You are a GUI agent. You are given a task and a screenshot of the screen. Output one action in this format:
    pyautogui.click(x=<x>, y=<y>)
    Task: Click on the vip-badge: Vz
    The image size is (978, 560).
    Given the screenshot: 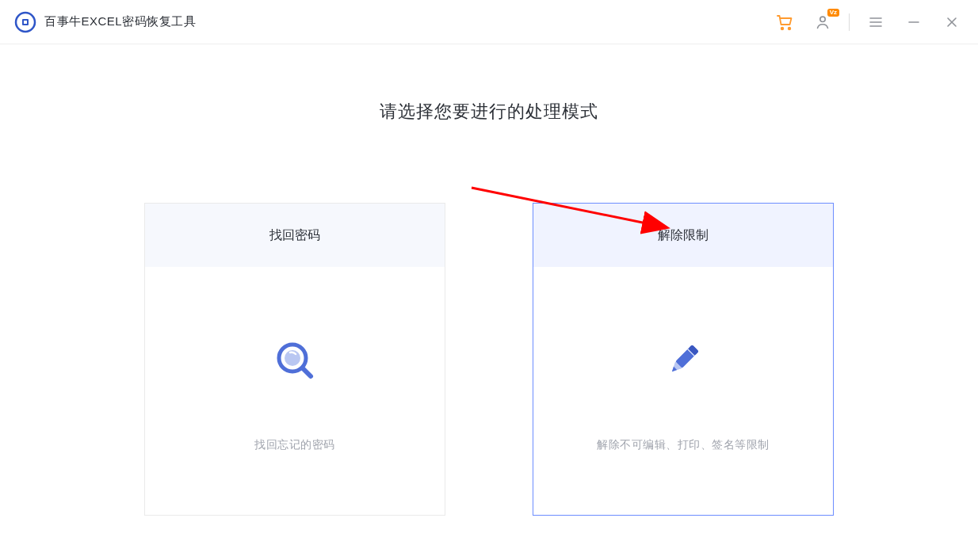 What is the action you would take?
    pyautogui.click(x=834, y=13)
    